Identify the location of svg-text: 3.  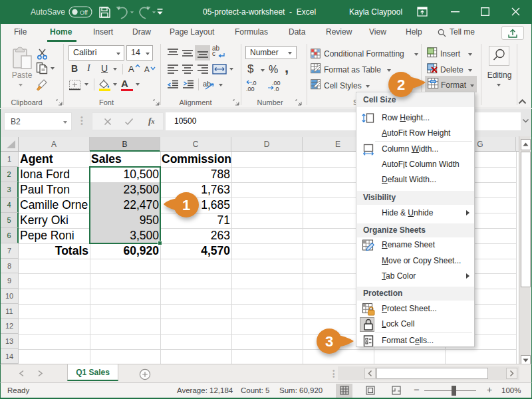
(329, 342).